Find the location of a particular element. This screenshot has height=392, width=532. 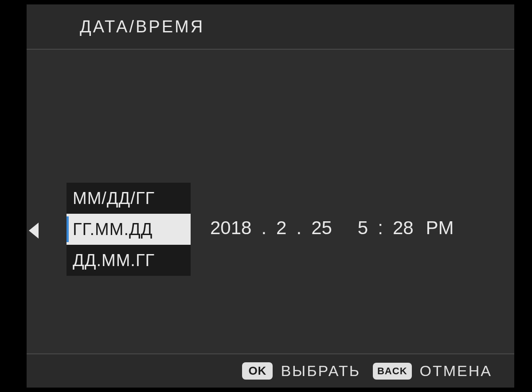

day-field: 25 is located at coordinates (322, 228).